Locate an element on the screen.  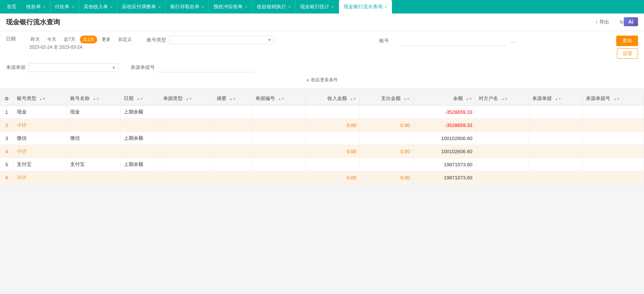
date-opt-yesterday: 昨天 is located at coordinates (35, 40).